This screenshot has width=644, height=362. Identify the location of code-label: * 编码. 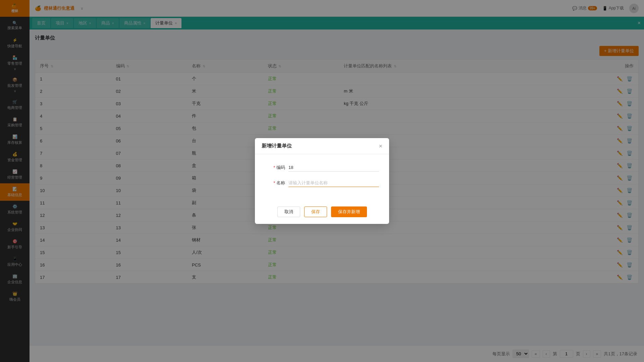
(275, 168).